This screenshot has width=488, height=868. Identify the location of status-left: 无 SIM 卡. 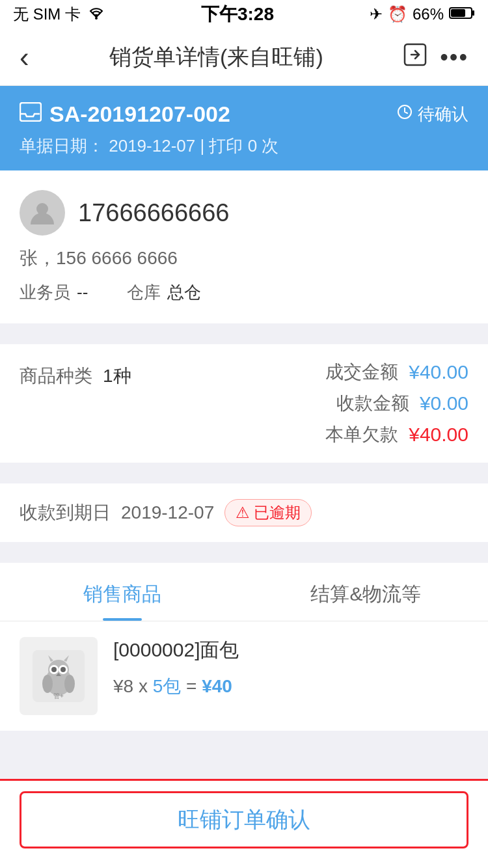
(59, 14).